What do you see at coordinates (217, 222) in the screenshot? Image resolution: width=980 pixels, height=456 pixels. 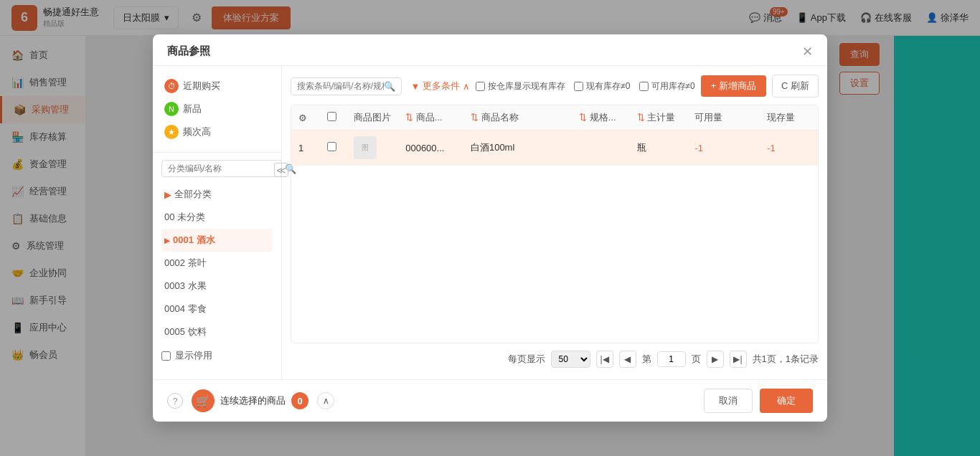 I see `modal-left-panel: ⏱ 近期购买 N 新品 ★ 频次高 ≪` at bounding box center [217, 222].